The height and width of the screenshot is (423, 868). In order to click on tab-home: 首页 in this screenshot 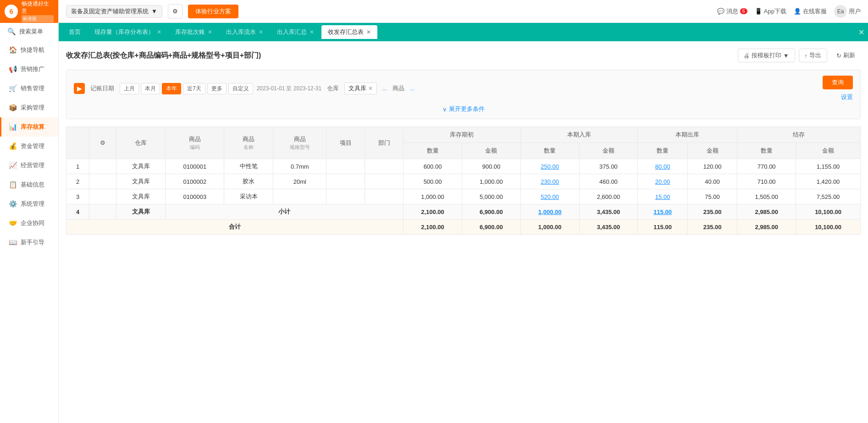, I will do `click(75, 32)`.